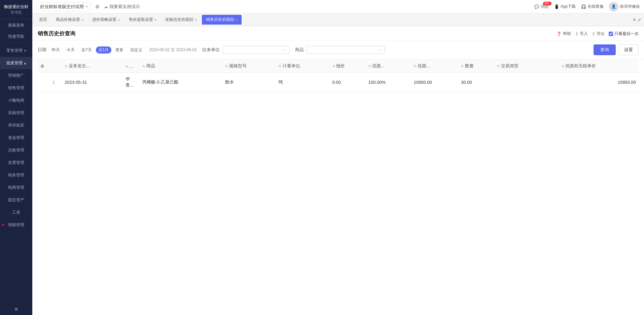 This screenshot has height=315, width=644. I want to click on app-download-label: App下载, so click(568, 7).